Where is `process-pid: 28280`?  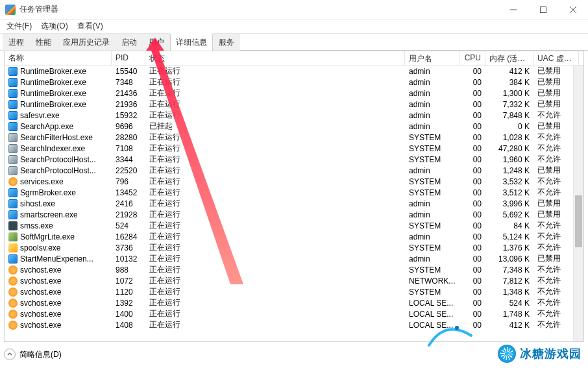 process-pid: 28280 is located at coordinates (129, 138).